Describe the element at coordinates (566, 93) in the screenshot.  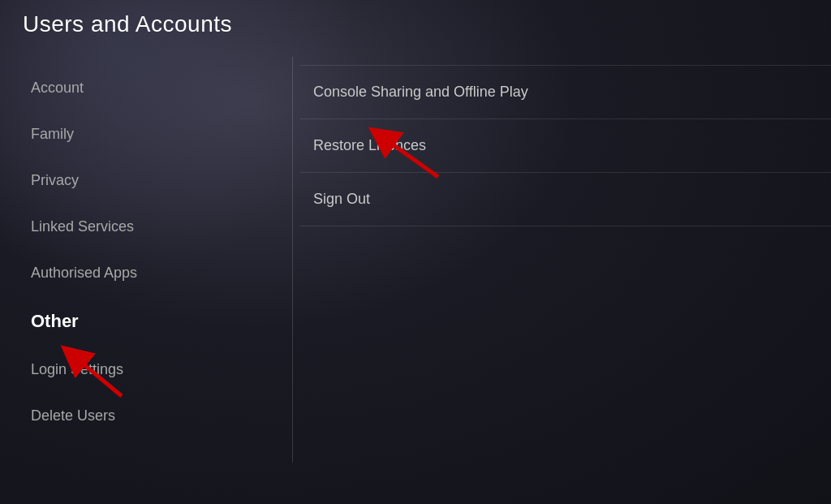
I see `menu-item-console-sharing: Console Sharing and Offline Play` at that location.